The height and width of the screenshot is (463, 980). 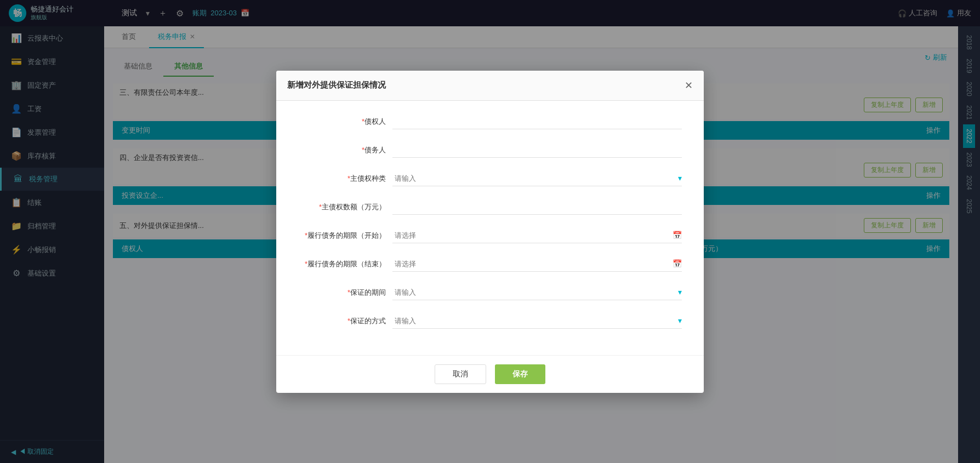 What do you see at coordinates (342, 122) in the screenshot?
I see `form-label-creditor: *债权人` at bounding box center [342, 122].